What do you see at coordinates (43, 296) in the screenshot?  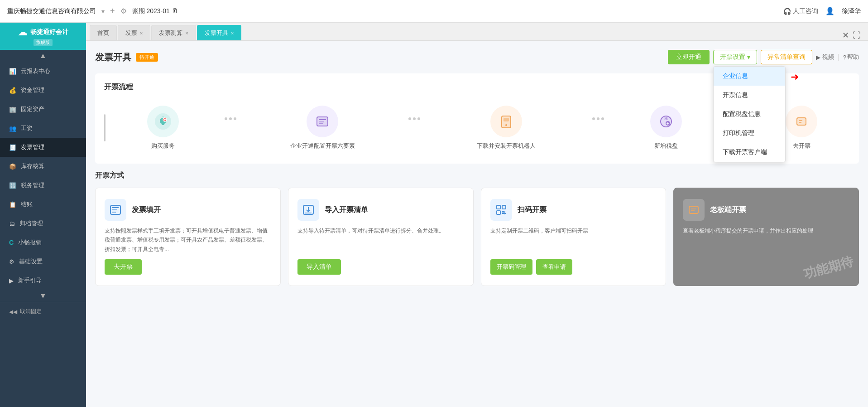 I see `sidebar-scroll-down: ▼` at bounding box center [43, 296].